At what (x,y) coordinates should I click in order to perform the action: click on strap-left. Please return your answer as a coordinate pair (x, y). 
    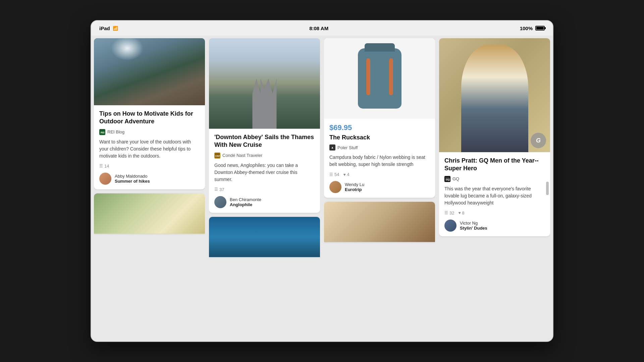
    Looking at the image, I should click on (368, 77).